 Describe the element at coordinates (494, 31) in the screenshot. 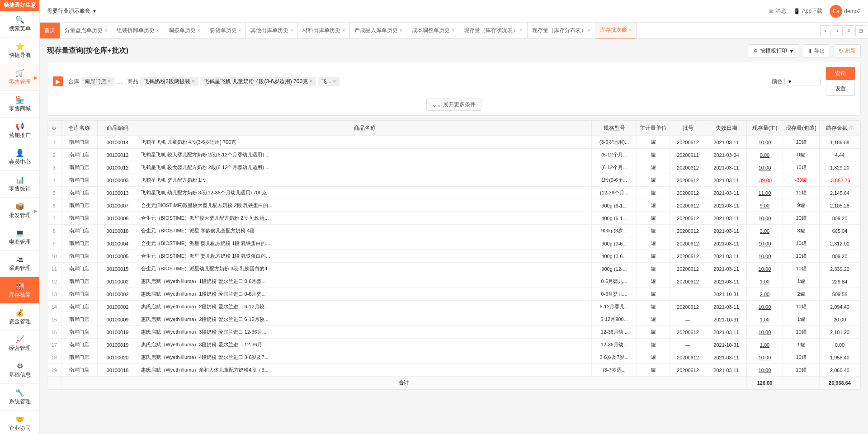

I see `tab-stock-status: 现存量（库存状况表） ×` at that location.